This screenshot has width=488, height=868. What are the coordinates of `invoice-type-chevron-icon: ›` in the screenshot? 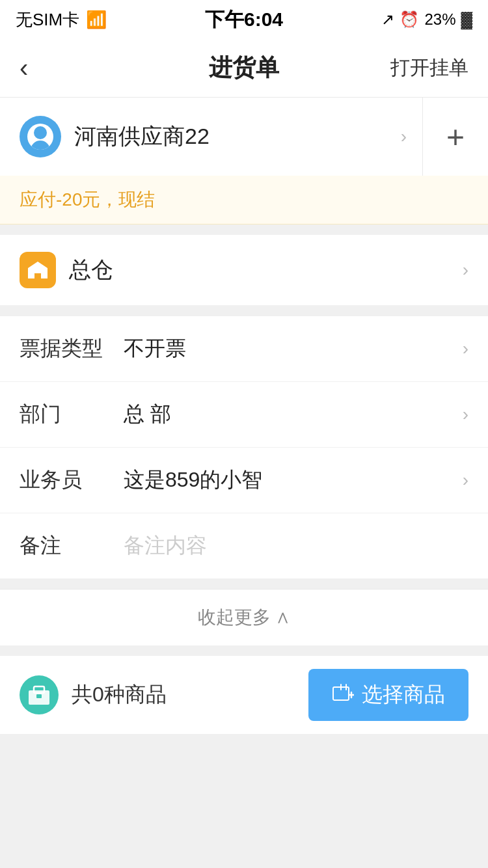 It's located at (466, 349).